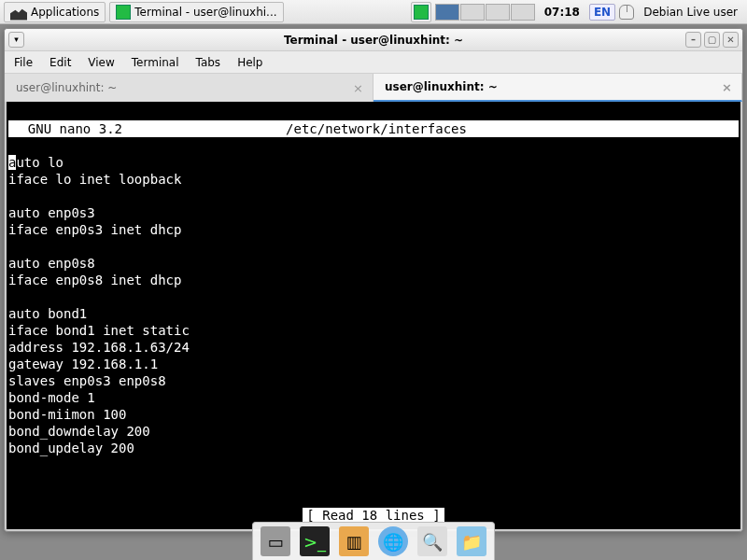  I want to click on tab-2-label: user@linuxhint: ~, so click(441, 87).